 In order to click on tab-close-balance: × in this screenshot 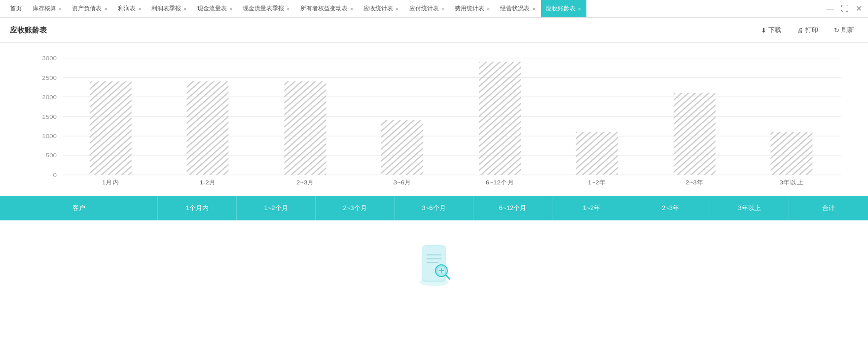, I will do `click(106, 9)`.